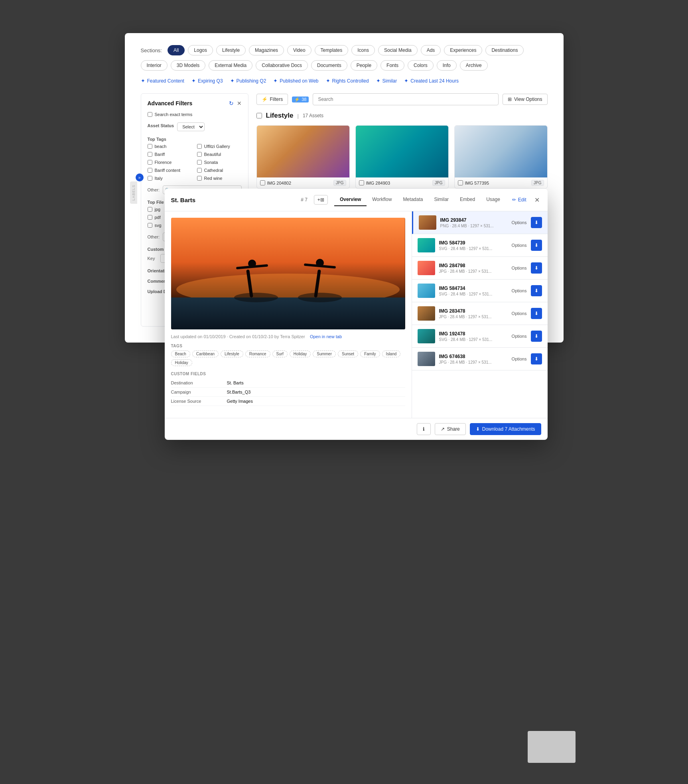 The image size is (688, 784). Describe the element at coordinates (231, 50) in the screenshot. I see `section-btn-lifestyle: Lifestyle` at that location.